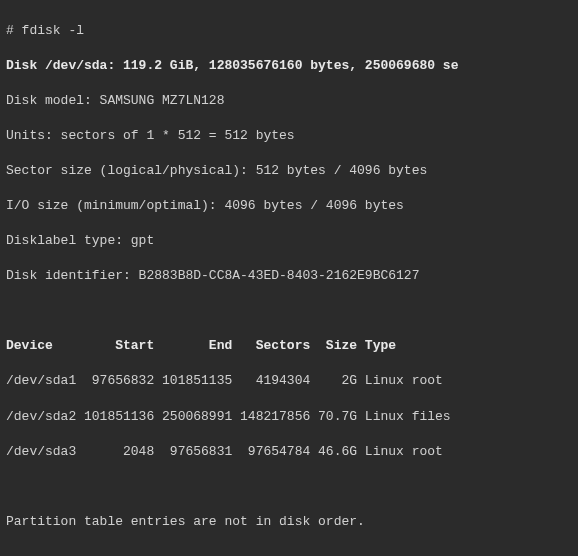  I want to click on disk-header: Disk /dev/sda: 119.2 GiB, 128035676160 b…, so click(289, 66).